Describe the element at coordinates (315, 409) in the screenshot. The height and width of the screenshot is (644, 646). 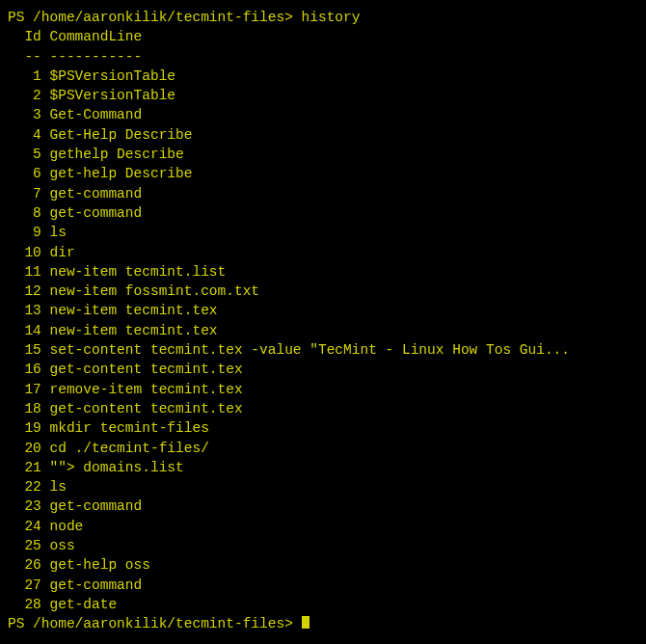
I see `history-row: 18 get-content tecmint.tex` at that location.